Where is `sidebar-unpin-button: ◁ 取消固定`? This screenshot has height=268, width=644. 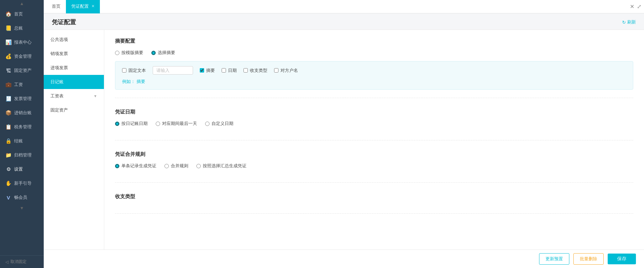 sidebar-unpin-button: ◁ 取消固定 is located at coordinates (22, 262).